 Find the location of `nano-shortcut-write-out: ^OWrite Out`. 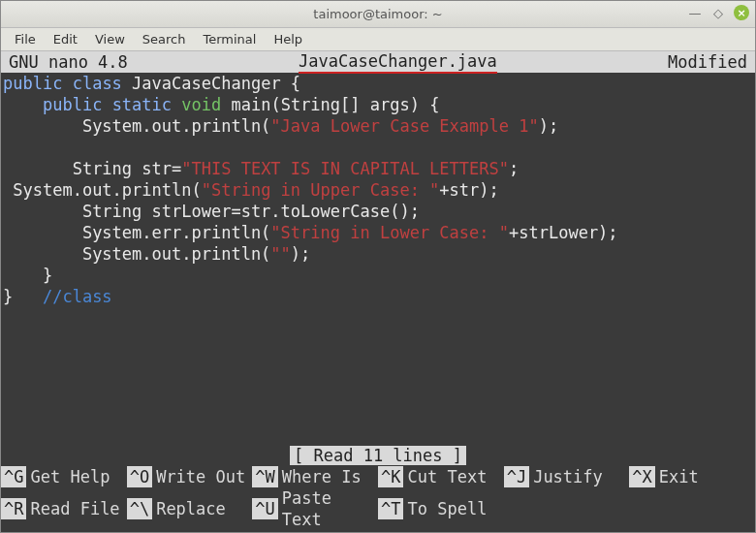

nano-shortcut-write-out: ^OWrite Out is located at coordinates (190, 477).